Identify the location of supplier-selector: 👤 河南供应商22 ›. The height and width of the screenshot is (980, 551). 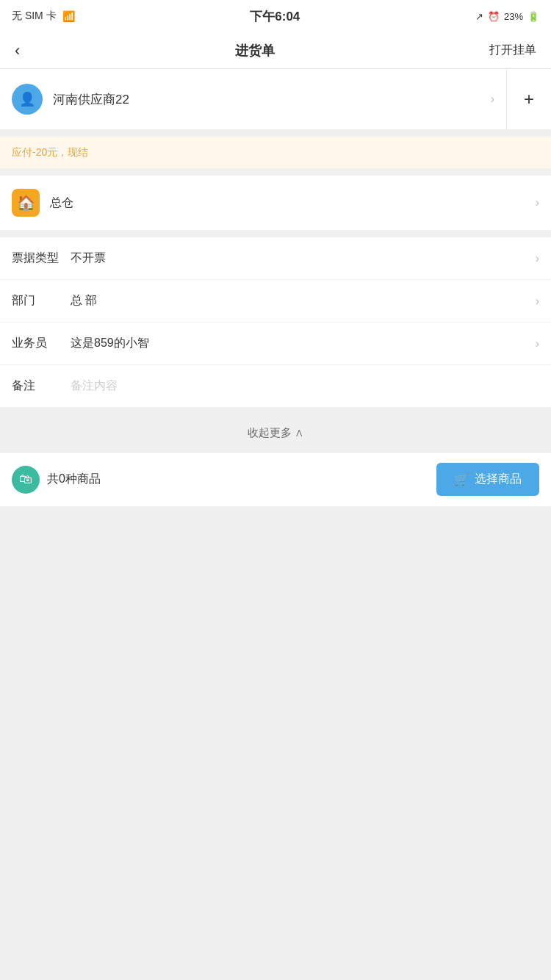
(253, 99).